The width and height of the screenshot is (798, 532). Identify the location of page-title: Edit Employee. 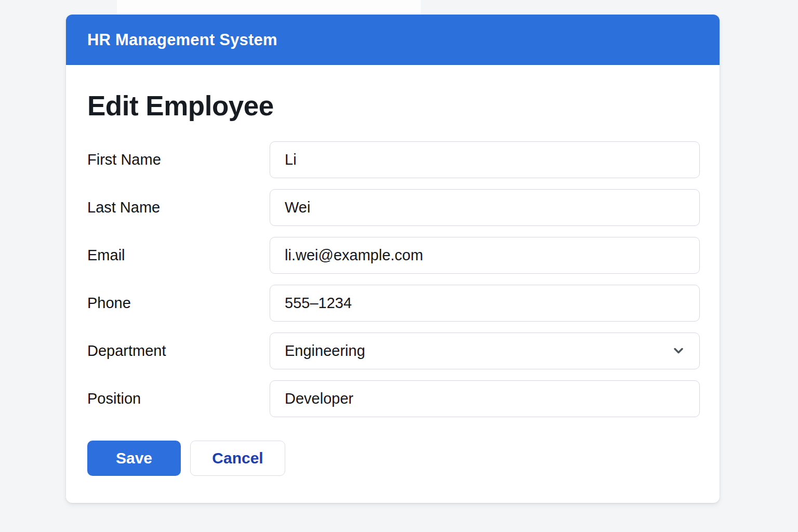
(394, 106).